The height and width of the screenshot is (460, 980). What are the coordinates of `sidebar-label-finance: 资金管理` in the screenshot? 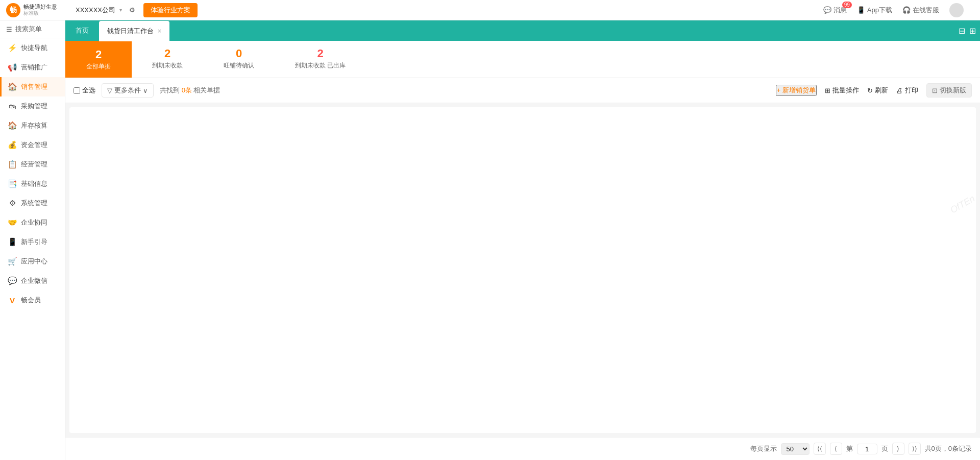 It's located at (34, 145).